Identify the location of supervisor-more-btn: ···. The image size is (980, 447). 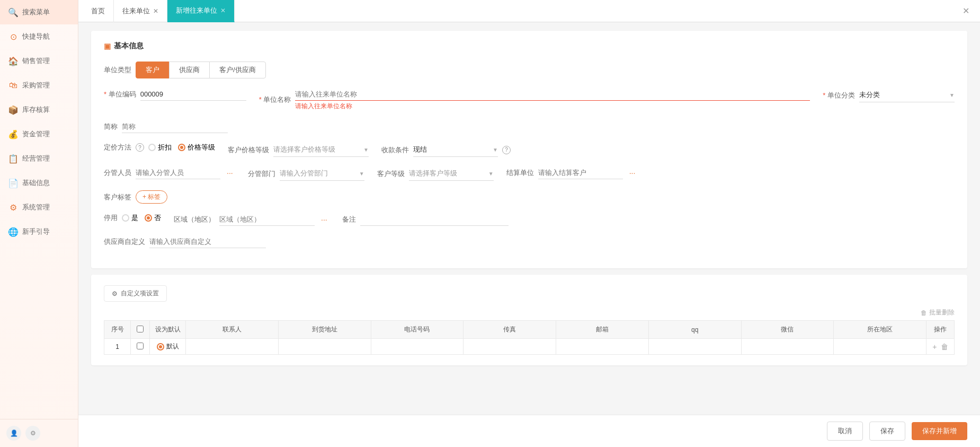
(230, 173).